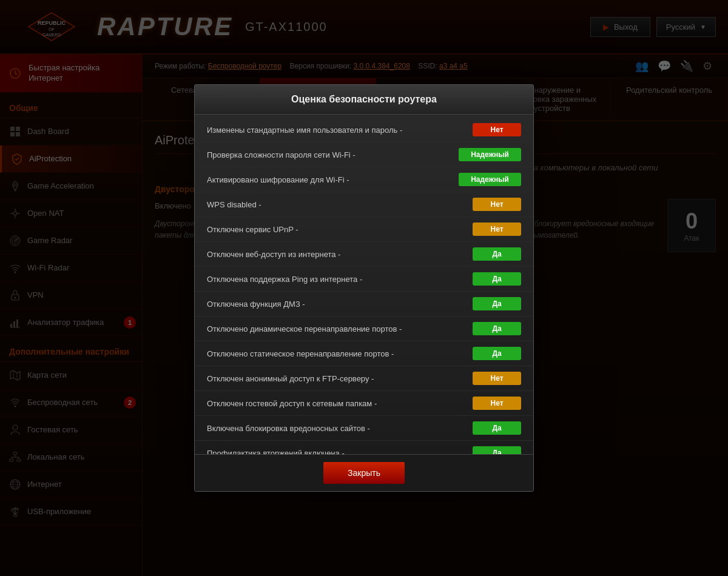  What do you see at coordinates (364, 354) in the screenshot?
I see `check-row: Отключено статическое перенаправление по…` at bounding box center [364, 354].